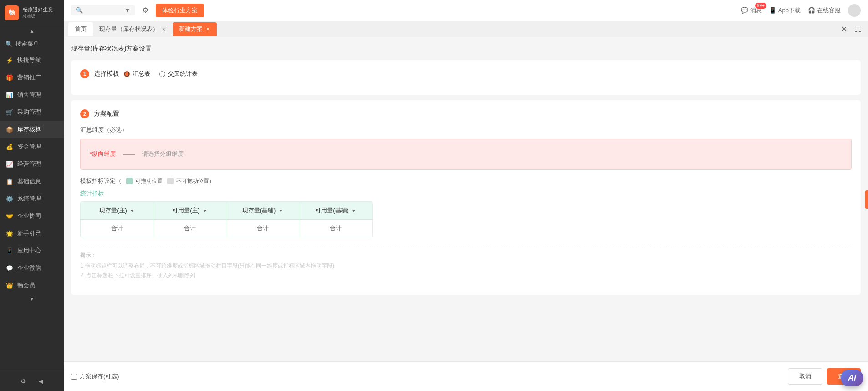 Image resolution: width=868 pixels, height=391 pixels. What do you see at coordinates (9, 44) in the screenshot?
I see `search-icon: 🔍` at bounding box center [9, 44].